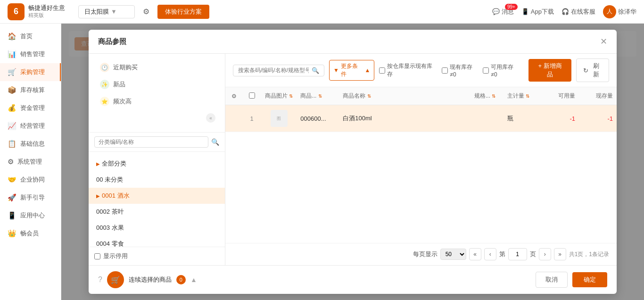 This screenshot has width=644, height=300. I want to click on quick-filter-recent: 🕐 近期购买, so click(157, 67).